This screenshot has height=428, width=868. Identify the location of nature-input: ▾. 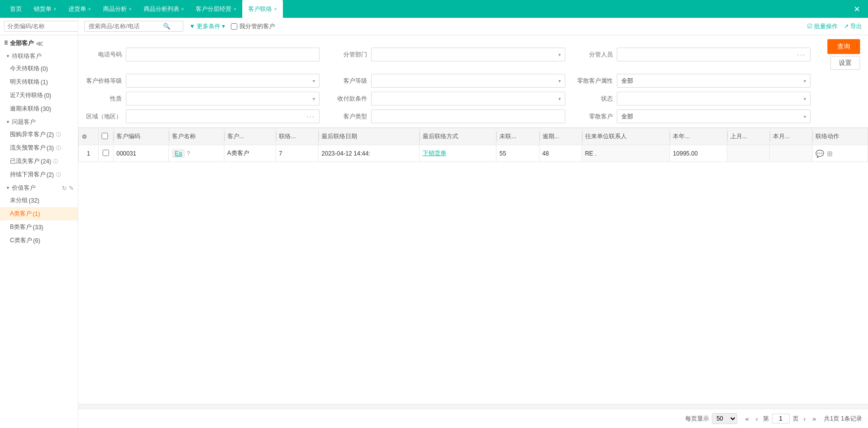
(223, 99).